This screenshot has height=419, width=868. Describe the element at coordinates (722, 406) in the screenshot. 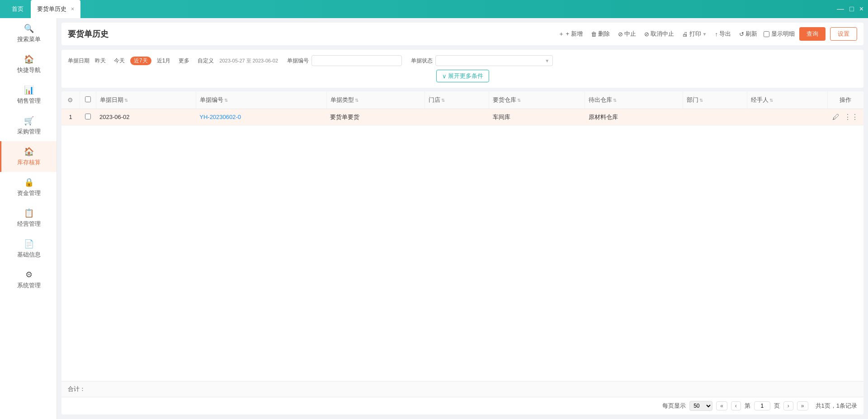

I see `first-page-btn: «` at that location.